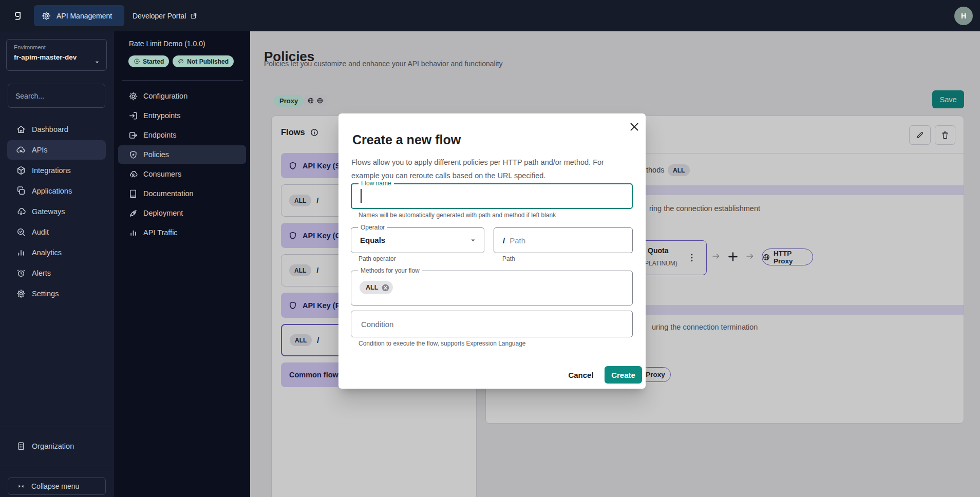 Image resolution: width=980 pixels, height=497 pixels. Describe the element at coordinates (182, 174) in the screenshot. I see `api-item-consumers: Consumers` at that location.